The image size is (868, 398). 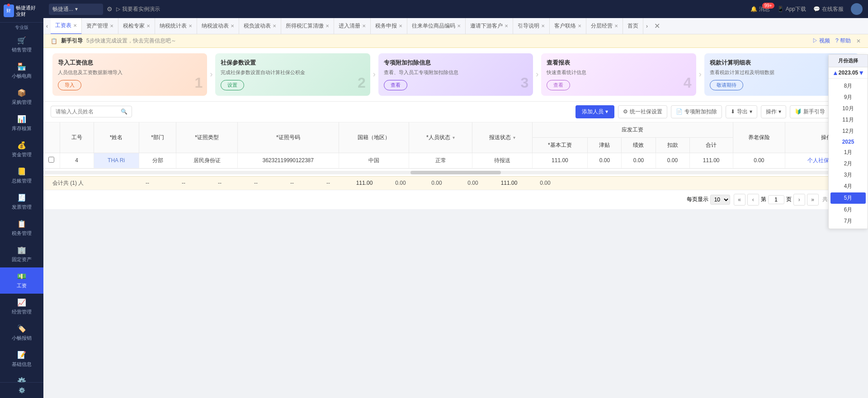 What do you see at coordinates (835, 73) in the screenshot?
I see `month-picker-prev-button: ▲` at bounding box center [835, 73].